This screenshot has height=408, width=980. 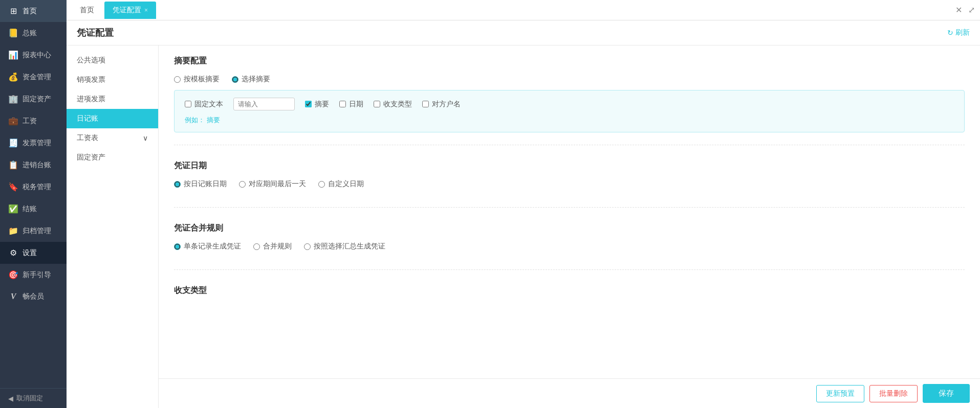 I want to click on checkbox-date, so click(x=343, y=104).